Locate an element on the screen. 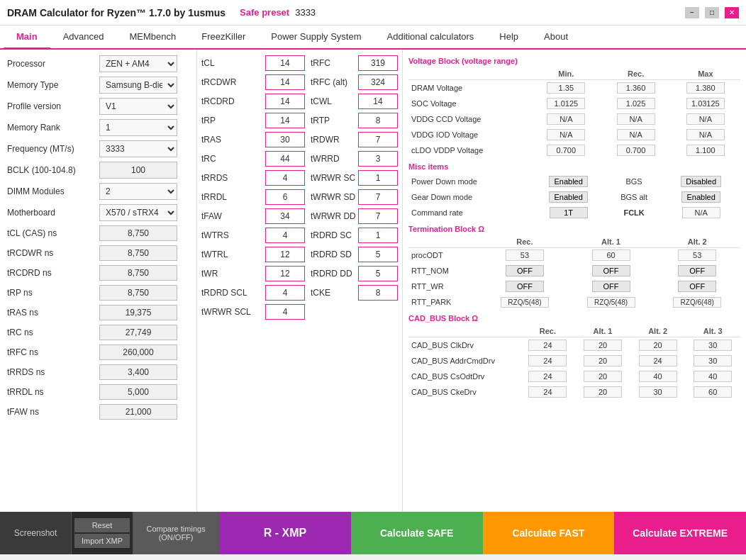  dimm-select: 2 is located at coordinates (138, 191).